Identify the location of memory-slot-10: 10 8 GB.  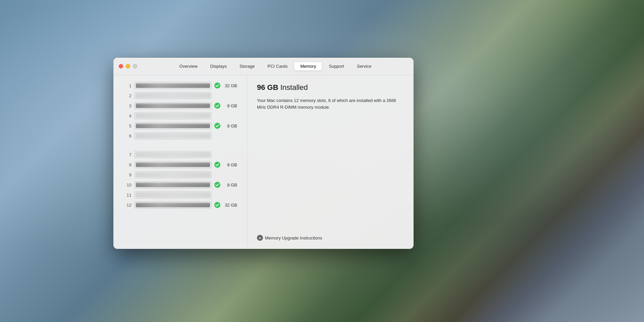
(180, 185).